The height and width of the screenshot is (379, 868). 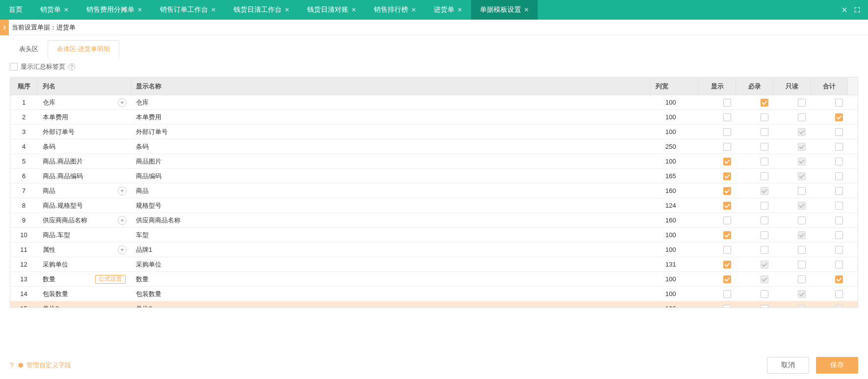 What do you see at coordinates (395, 117) in the screenshot?
I see `cell-display-name: 本单费用` at bounding box center [395, 117].